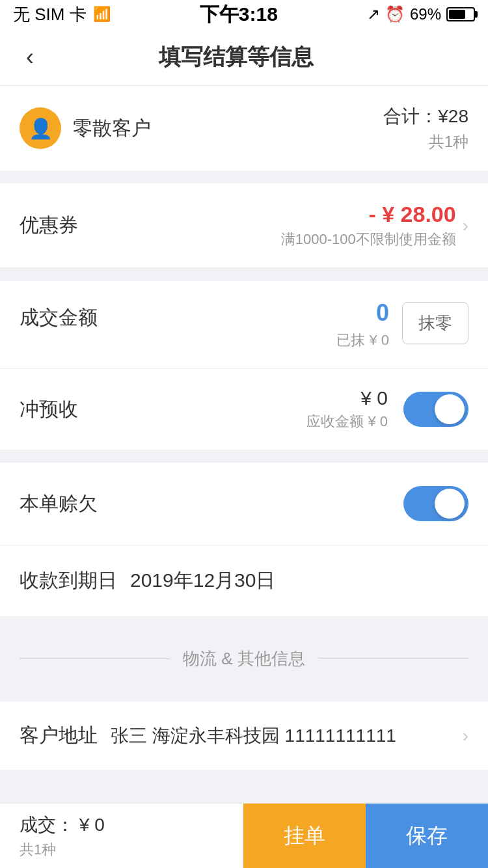  I want to click on amount-label: 成交金额, so click(59, 315).